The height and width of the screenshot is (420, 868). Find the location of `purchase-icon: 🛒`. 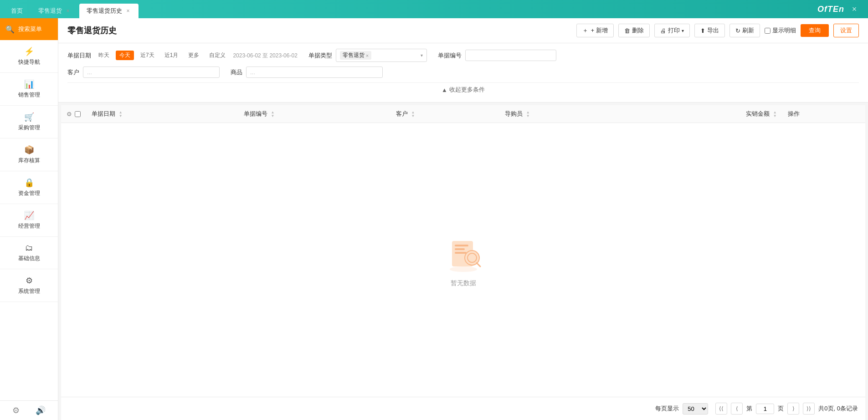

purchase-icon: 🛒 is located at coordinates (29, 117).